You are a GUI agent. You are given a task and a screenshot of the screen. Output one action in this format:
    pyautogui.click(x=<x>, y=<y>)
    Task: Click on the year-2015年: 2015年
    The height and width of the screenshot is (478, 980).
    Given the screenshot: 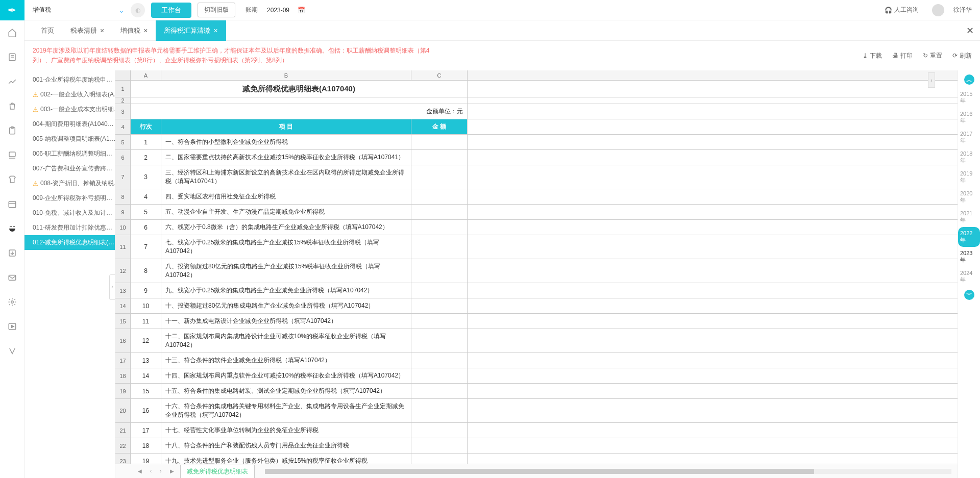 What is the action you would take?
    pyautogui.click(x=969, y=98)
    